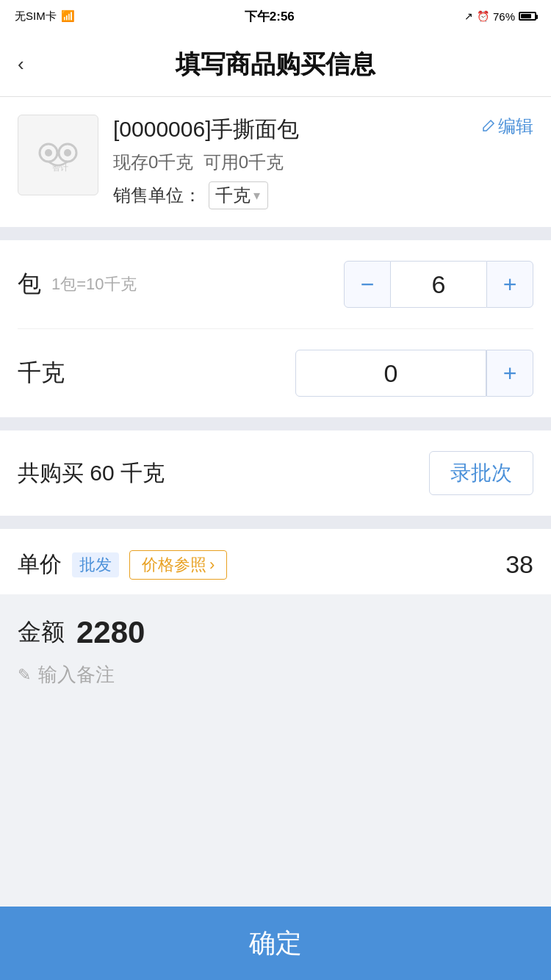  I want to click on bao-value: 6, so click(439, 284).